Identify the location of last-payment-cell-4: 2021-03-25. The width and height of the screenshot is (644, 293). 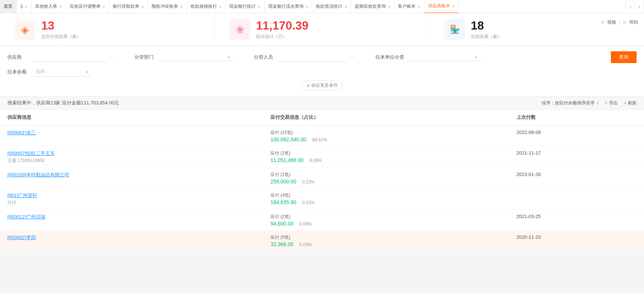
(577, 220).